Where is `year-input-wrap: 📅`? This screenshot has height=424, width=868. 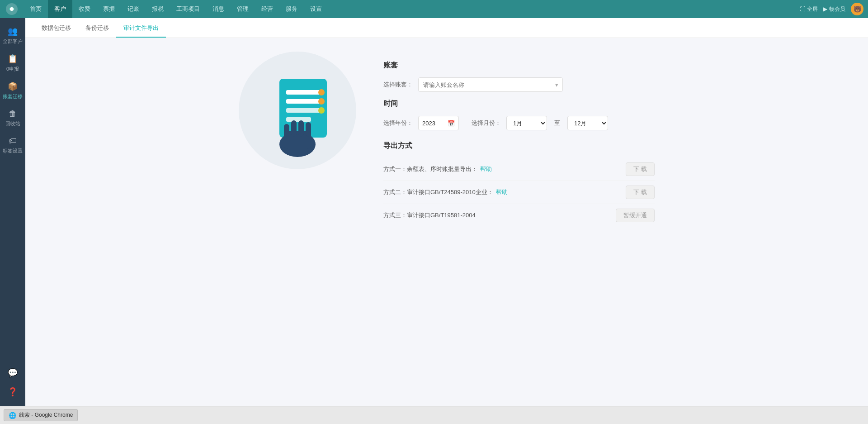 year-input-wrap: 📅 is located at coordinates (439, 123).